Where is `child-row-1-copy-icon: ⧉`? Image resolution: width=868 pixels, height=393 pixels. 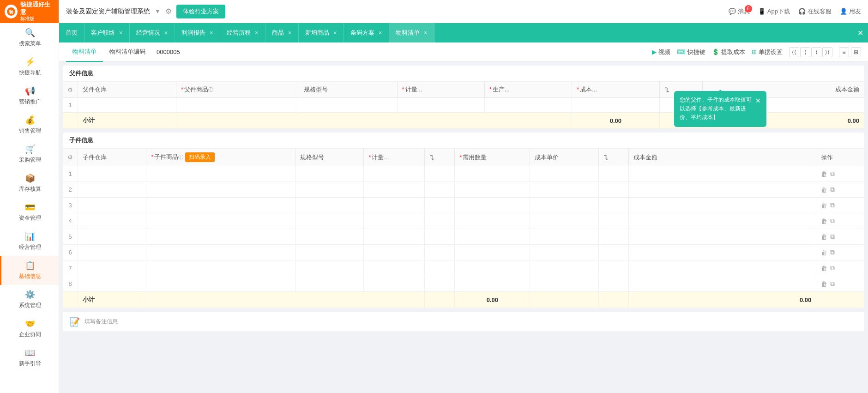
child-row-1-copy-icon: ⧉ is located at coordinates (832, 174).